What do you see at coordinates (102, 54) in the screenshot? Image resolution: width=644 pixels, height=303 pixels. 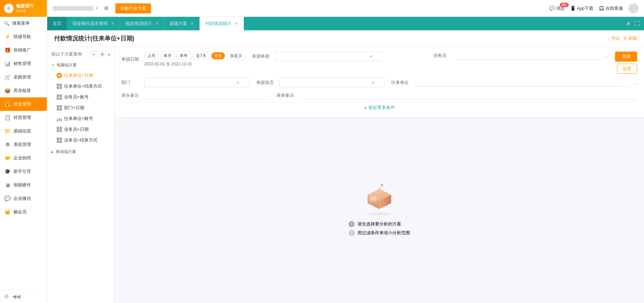 I see `scheme-settings-button: ⚙` at bounding box center [102, 54].